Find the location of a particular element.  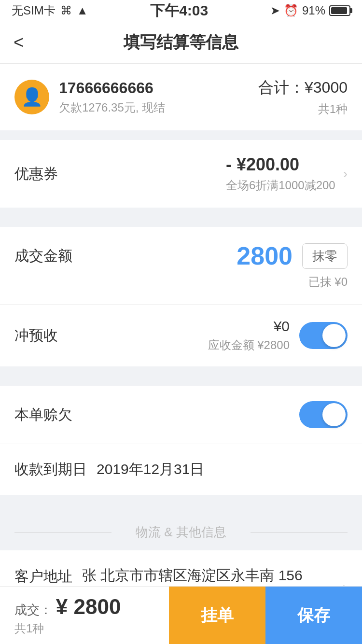

logistics-line-left is located at coordinates (63, 532).